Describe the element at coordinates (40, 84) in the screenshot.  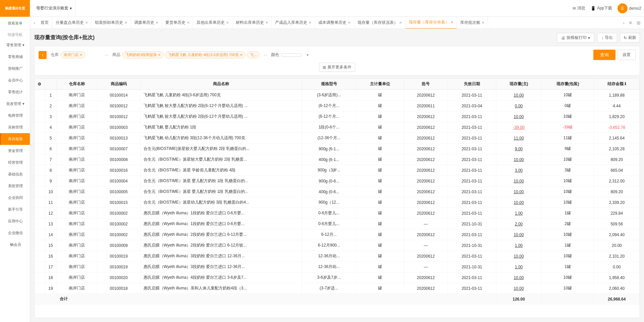
I see `col-gear: ⚙` at that location.